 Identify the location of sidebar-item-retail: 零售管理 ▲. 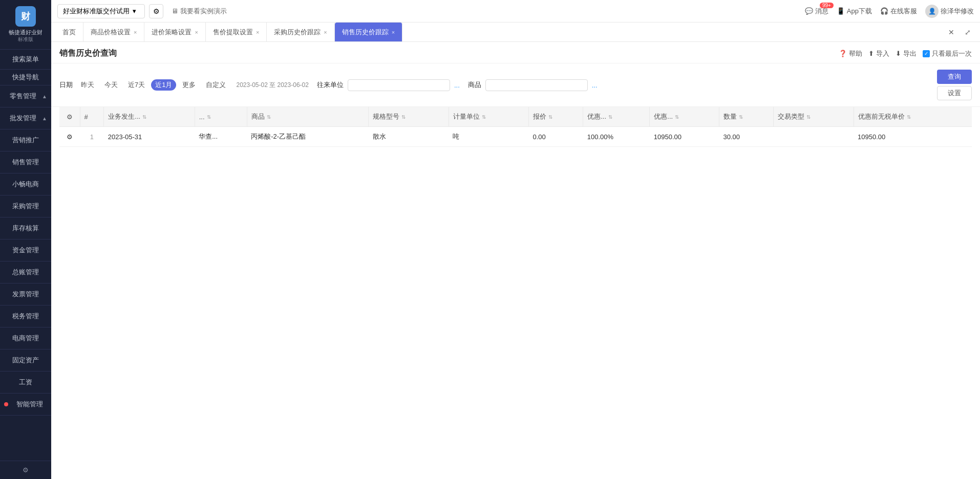
(26, 96).